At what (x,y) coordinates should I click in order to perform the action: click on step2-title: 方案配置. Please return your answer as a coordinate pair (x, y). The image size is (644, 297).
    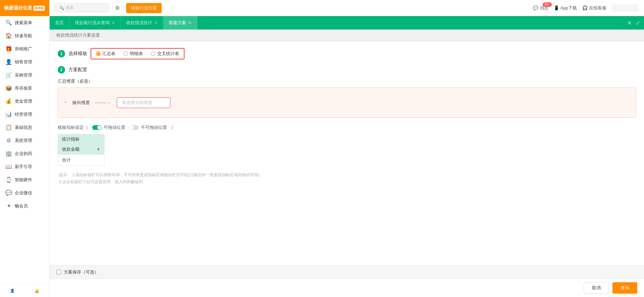
    Looking at the image, I should click on (78, 70).